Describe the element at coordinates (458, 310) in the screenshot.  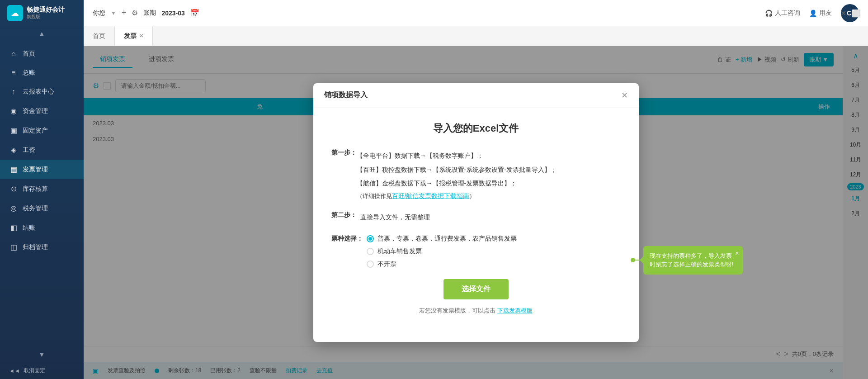
I see `footer-text: 若您没有发票模版，可以点击` at that location.